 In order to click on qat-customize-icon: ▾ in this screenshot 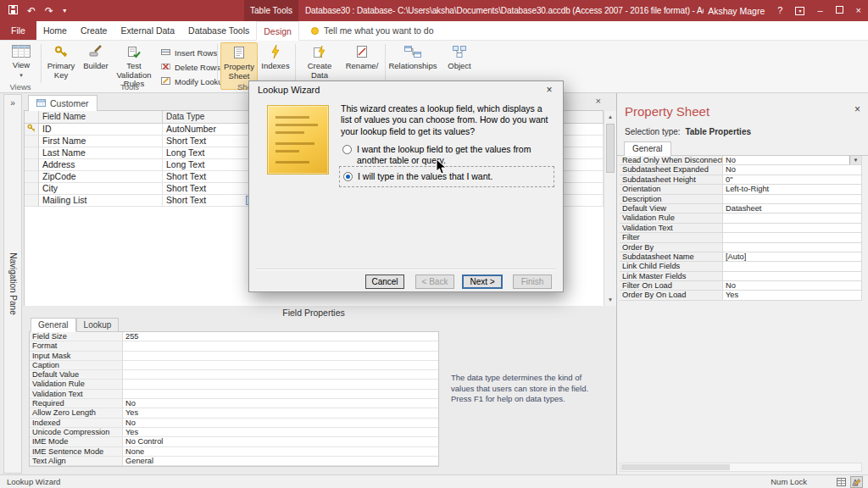, I will do `click(64, 11)`.